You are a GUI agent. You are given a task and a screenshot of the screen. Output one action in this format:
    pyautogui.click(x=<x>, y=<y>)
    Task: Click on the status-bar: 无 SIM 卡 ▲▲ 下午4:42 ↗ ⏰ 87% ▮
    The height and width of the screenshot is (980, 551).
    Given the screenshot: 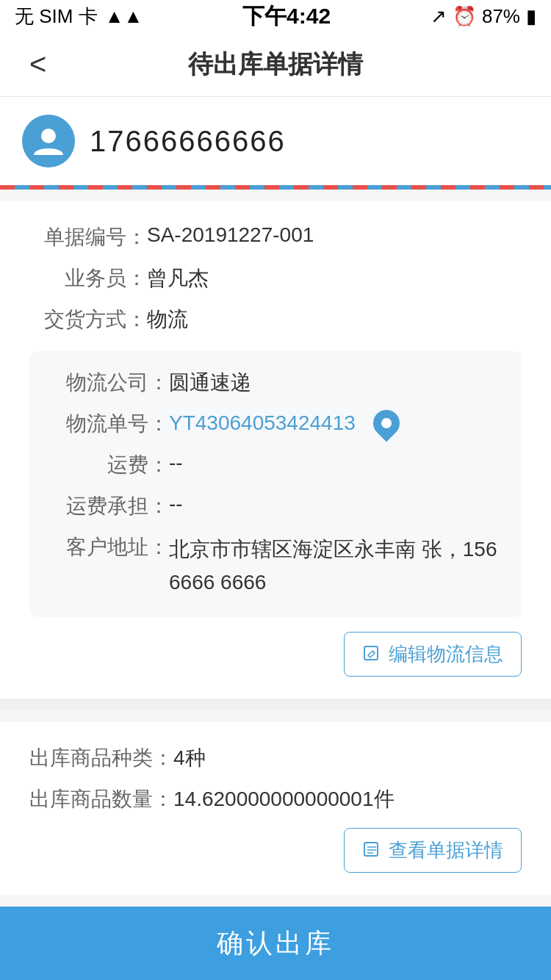 What is the action you would take?
    pyautogui.click(x=276, y=16)
    